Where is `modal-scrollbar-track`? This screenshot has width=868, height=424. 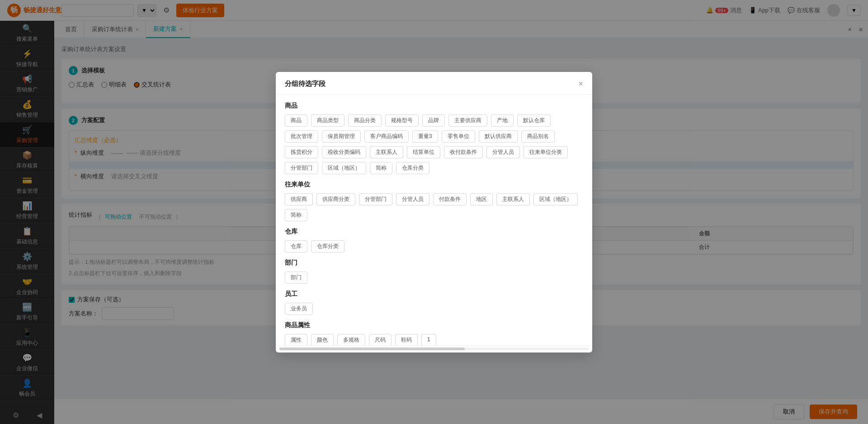 modal-scrollbar-track is located at coordinates (434, 349).